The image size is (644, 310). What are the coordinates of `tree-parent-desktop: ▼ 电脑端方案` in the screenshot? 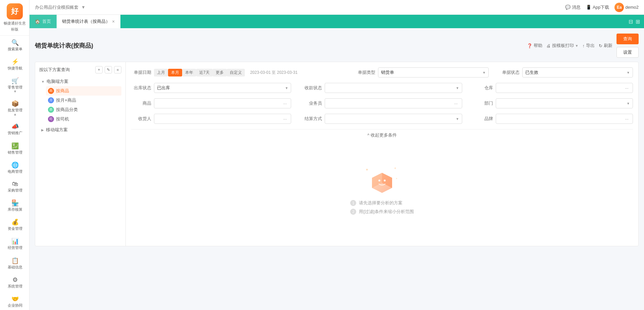 It's located at (80, 82).